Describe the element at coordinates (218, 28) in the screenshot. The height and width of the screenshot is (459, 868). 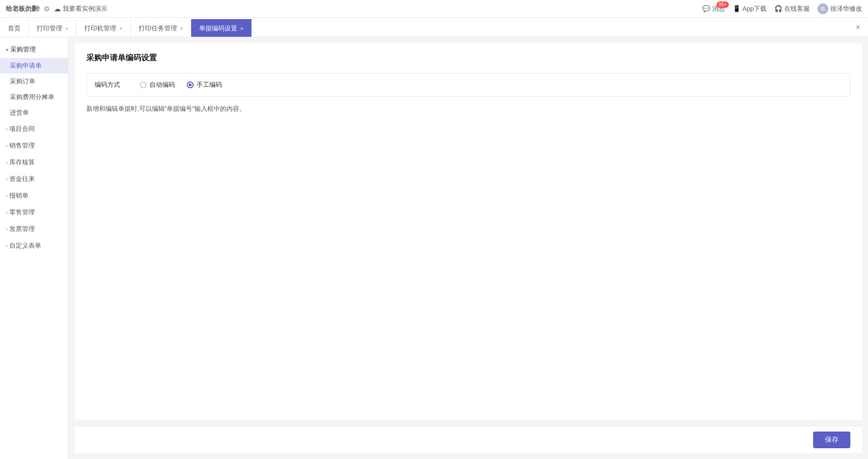
I see `tab-single-code-setting-label: 单据编码设置` at that location.